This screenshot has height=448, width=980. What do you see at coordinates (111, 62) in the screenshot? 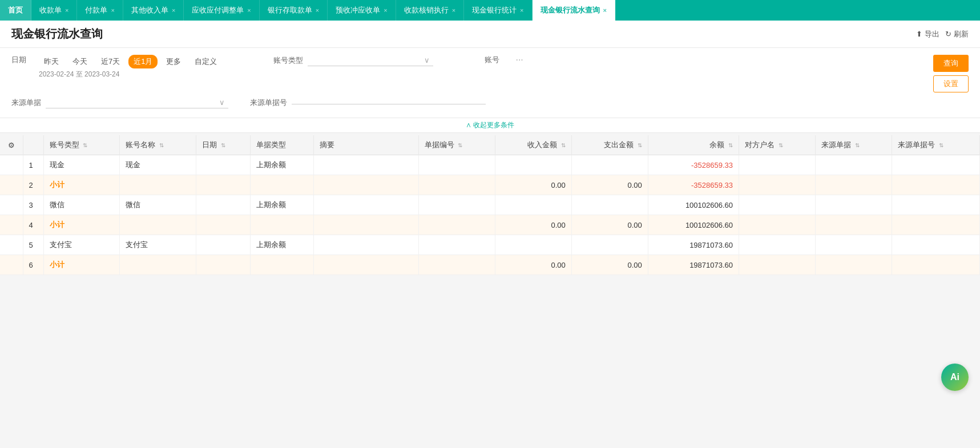
I see `date-7days: 近7天` at bounding box center [111, 62].